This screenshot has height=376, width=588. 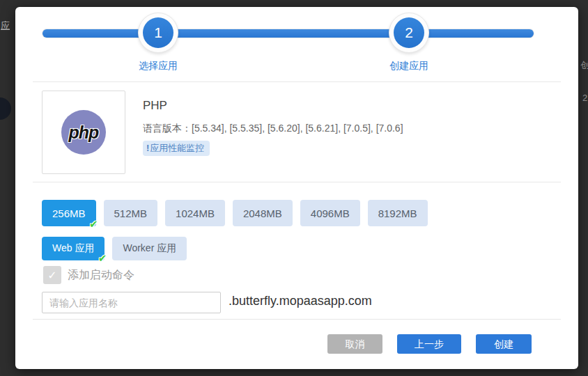 What do you see at coordinates (429, 344) in the screenshot?
I see `previous-step-button: 上一步` at bounding box center [429, 344].